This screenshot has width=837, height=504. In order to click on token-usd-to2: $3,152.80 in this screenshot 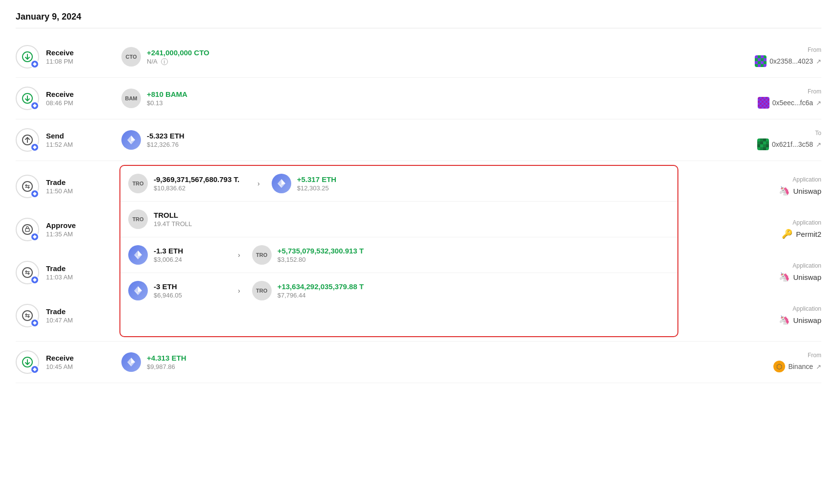, I will do `click(321, 259)`.